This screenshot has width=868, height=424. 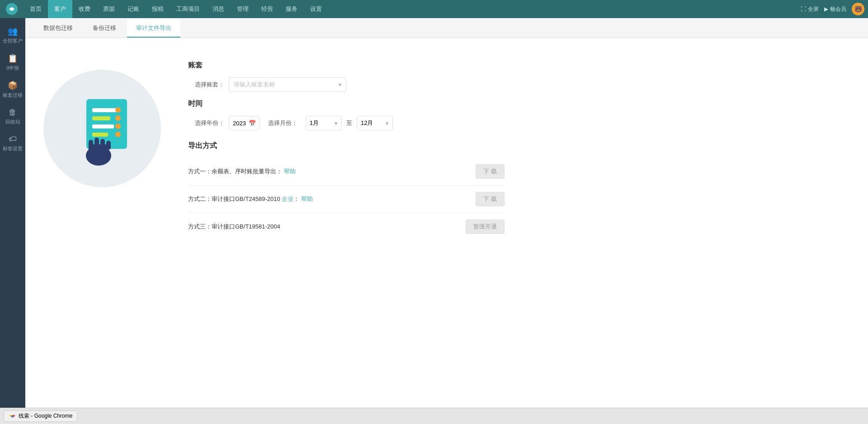 I want to click on time-row: 2023 📅 选择月份： 1月 ▾ 至 12月 ▾, so click(x=311, y=123).